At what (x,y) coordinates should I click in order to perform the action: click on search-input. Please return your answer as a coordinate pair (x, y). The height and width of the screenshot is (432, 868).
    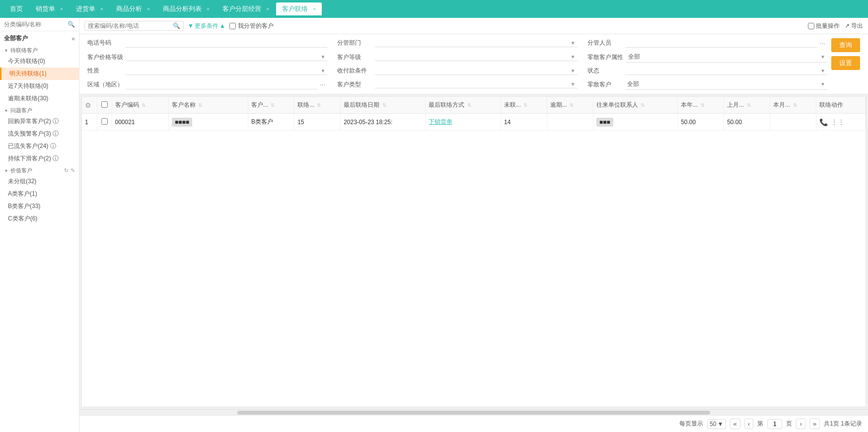
    Looking at the image, I should click on (130, 26).